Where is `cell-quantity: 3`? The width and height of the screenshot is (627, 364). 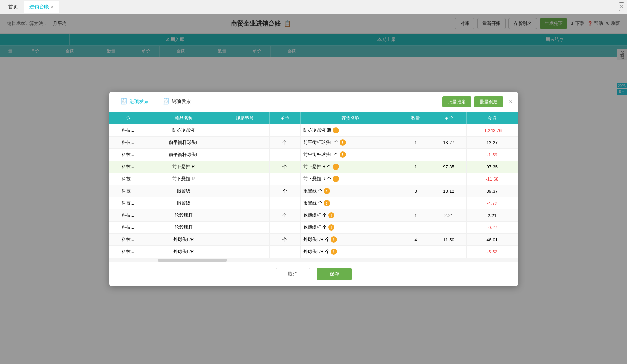 cell-quantity: 3 is located at coordinates (416, 191).